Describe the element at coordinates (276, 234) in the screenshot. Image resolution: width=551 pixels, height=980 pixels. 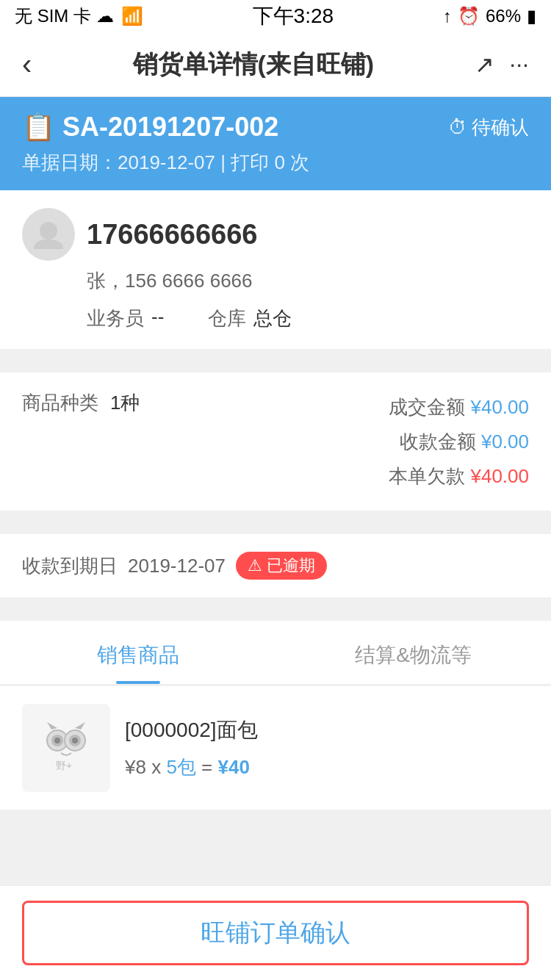
I see `customer-row: 17666666666` at that location.